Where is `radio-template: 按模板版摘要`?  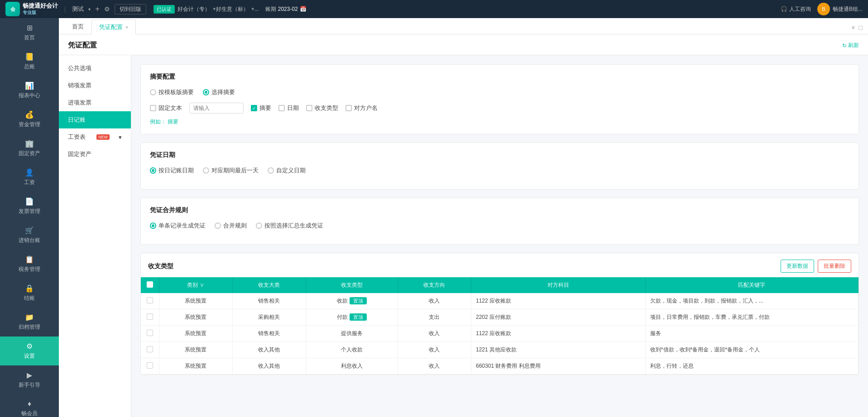
radio-template: 按模板版摘要 is located at coordinates (172, 92).